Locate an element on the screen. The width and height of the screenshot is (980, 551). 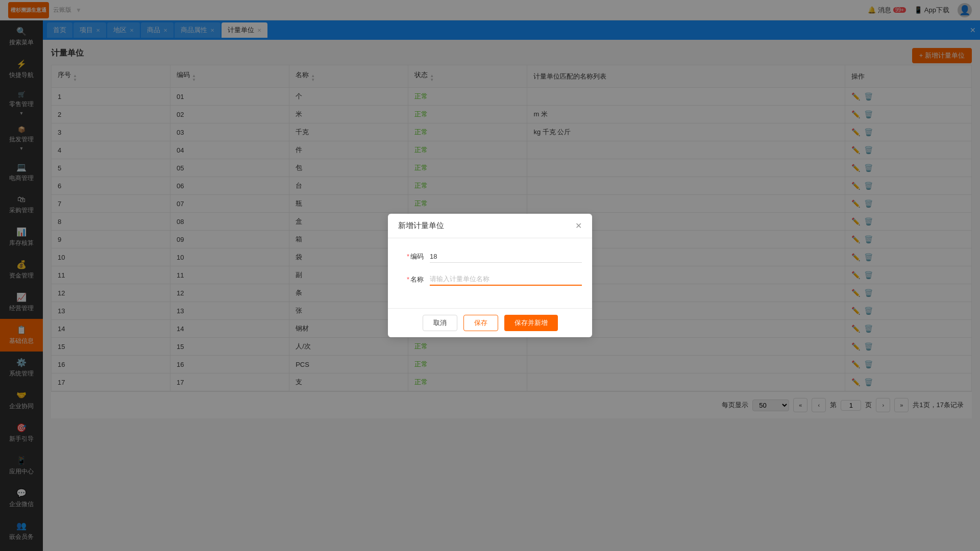
modal-close-button: ✕ is located at coordinates (579, 226).